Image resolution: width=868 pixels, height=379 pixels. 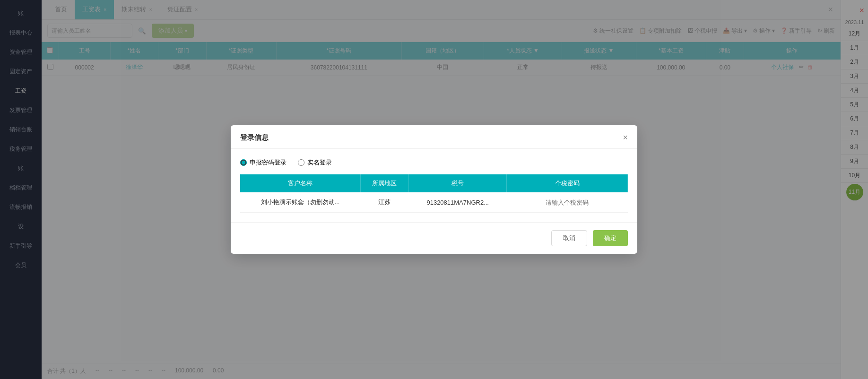 I want to click on cancel-button: 取消, so click(x=569, y=238).